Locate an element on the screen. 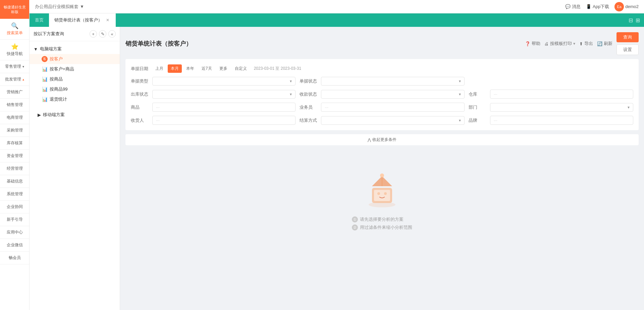 This screenshot has width=644, height=310. mobile-section-header: ▶ 移动端方案 is located at coordinates (74, 115).